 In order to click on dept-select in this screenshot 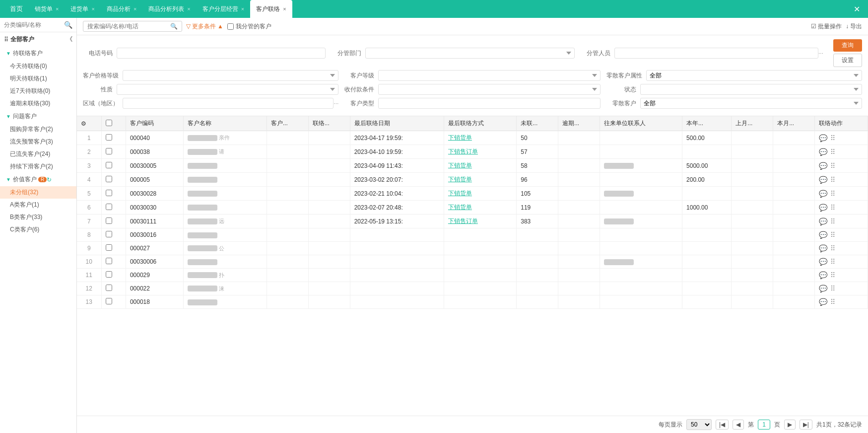, I will do `click(469, 53)`.